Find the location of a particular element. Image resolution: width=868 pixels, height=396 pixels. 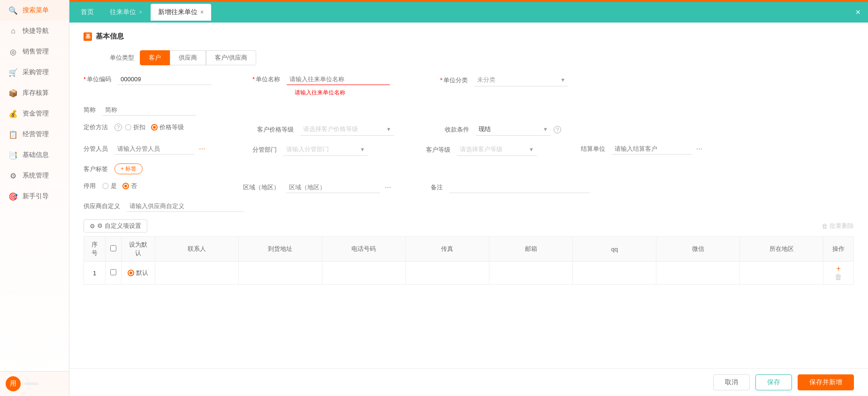

col-check is located at coordinates (114, 249).